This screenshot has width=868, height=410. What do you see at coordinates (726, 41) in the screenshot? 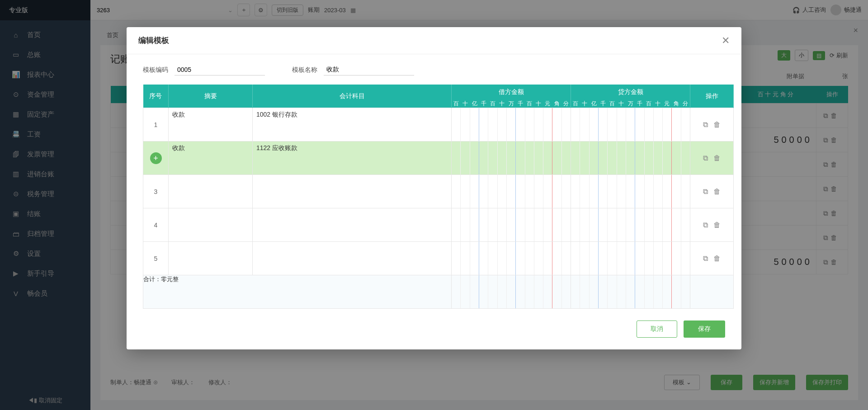
I see `modal-close-button: ✕` at bounding box center [726, 41].